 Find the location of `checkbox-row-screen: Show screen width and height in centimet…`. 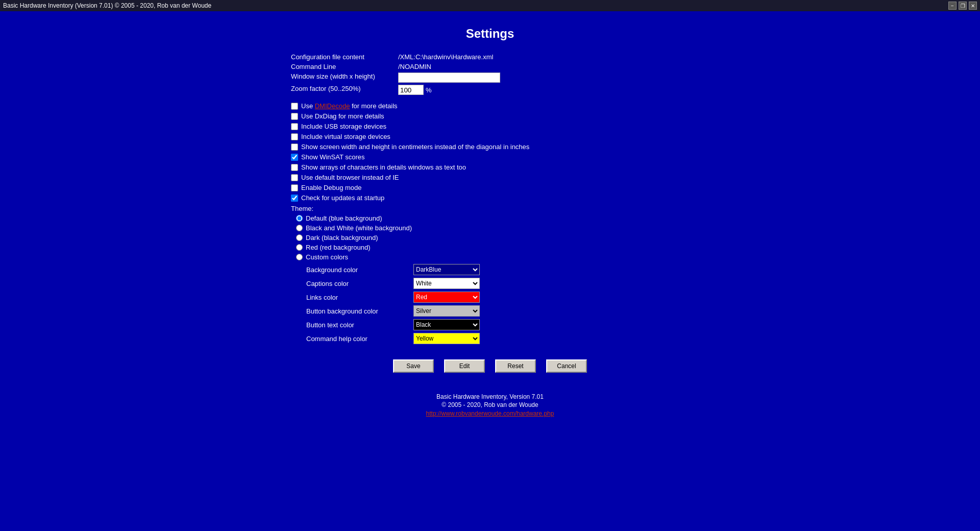

checkbox-row-screen: Show screen width and height in centimet… is located at coordinates (490, 147).